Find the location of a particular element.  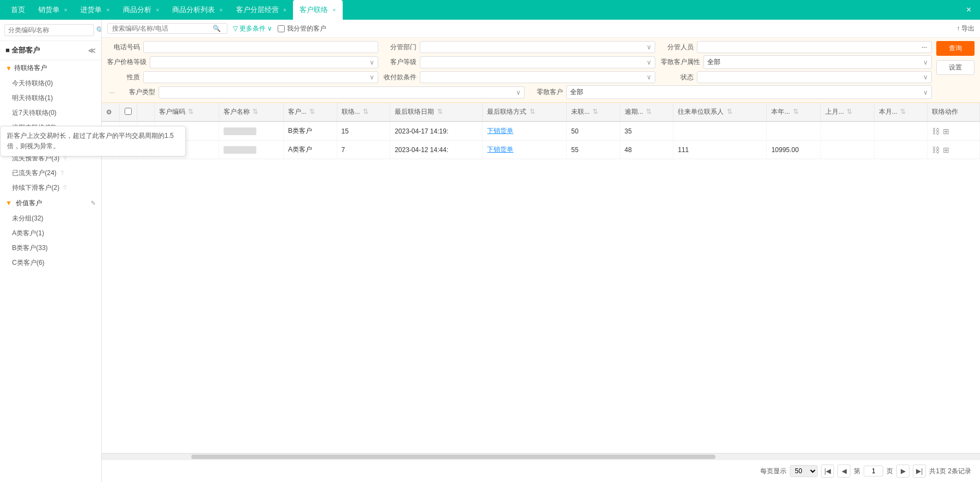

close-all-button: × is located at coordinates (969, 10).